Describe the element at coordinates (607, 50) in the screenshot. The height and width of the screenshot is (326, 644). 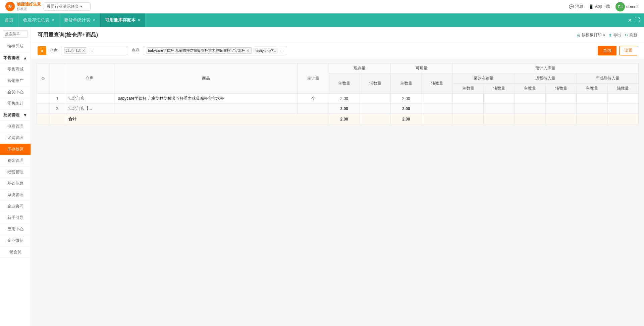
I see `query-btn: 查询` at that location.